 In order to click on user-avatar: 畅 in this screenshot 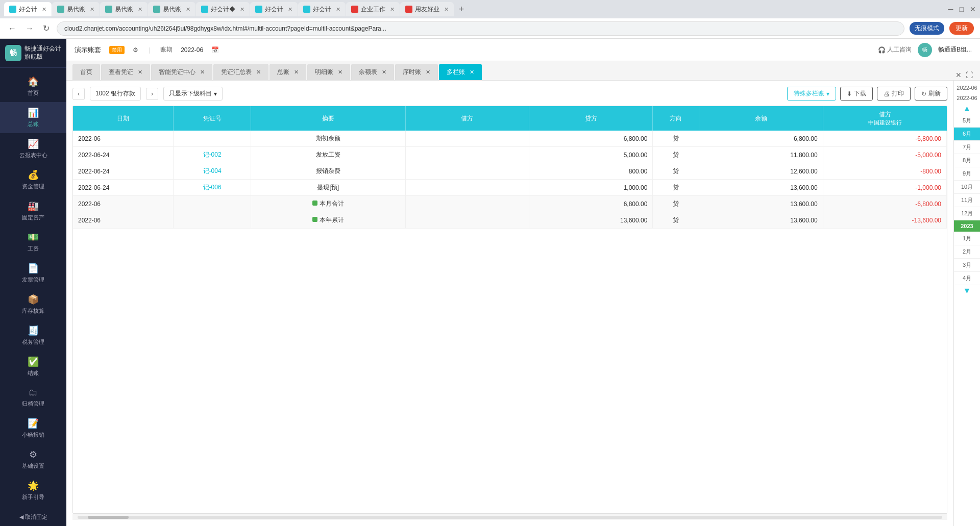, I will do `click(925, 50)`.